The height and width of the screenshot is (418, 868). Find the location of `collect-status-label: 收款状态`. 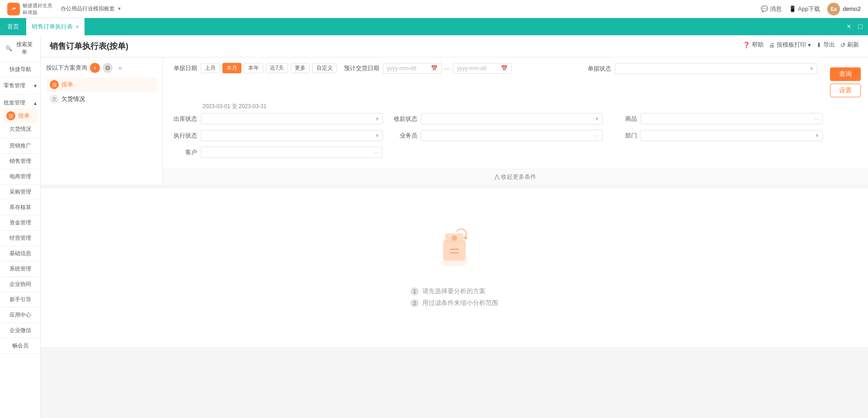

collect-status-label: 收款状态 is located at coordinates (404, 119).